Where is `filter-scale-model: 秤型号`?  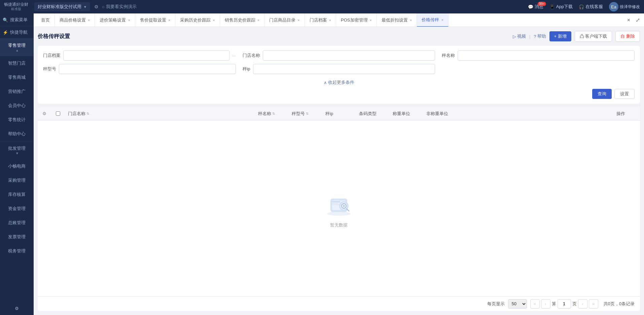 filter-scale-model: 秤型号 is located at coordinates (139, 69).